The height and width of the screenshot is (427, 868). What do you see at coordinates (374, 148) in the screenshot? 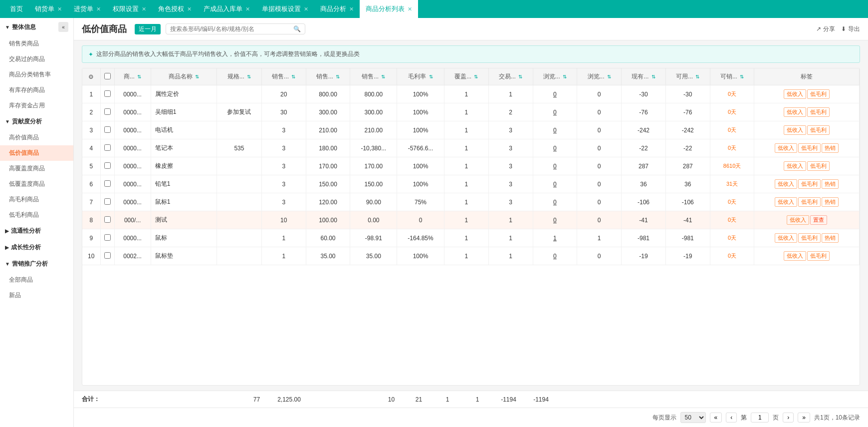
I see `td-sales-amount: -10,380...` at bounding box center [374, 148].